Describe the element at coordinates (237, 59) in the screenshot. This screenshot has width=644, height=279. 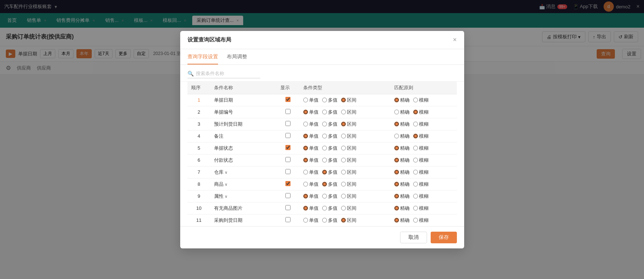
I see `tab-layout-adjust: 布局调整` at that location.